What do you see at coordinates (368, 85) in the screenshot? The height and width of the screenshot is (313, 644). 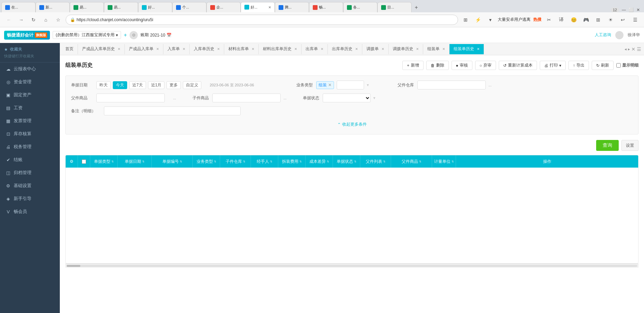 I see `biz-type-dropdown: ▾` at bounding box center [368, 85].